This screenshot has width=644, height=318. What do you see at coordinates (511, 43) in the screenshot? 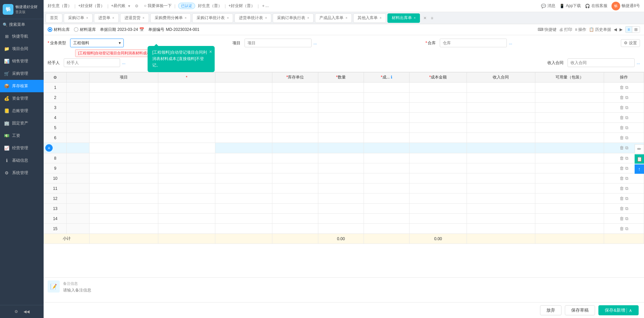
I see `warehouse-dots-btn: ...` at bounding box center [511, 43].